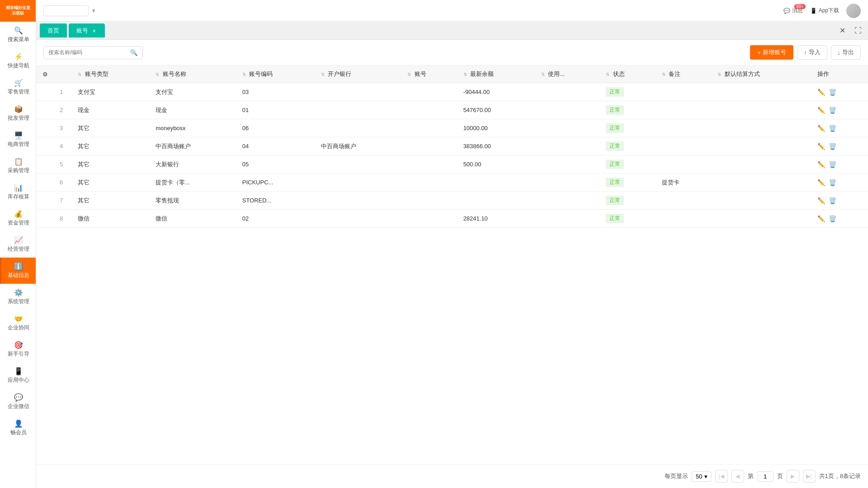 This screenshot has height=488, width=868. I want to click on search-button: 🔍, so click(134, 52).